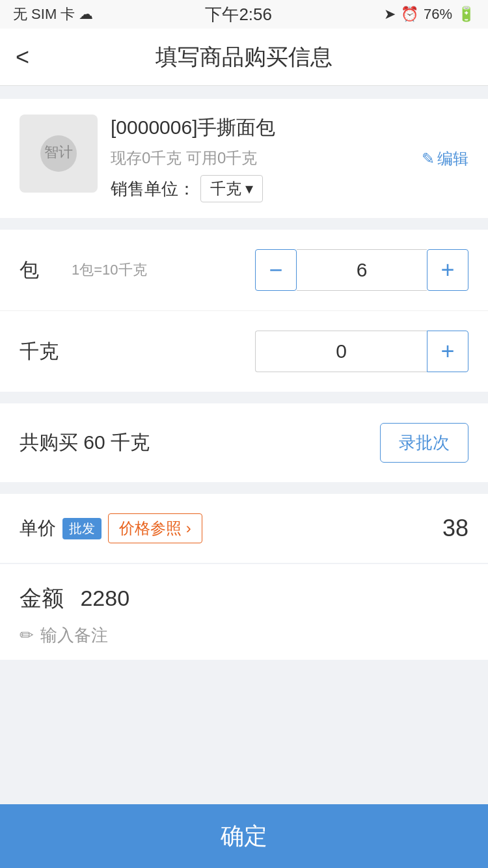 The width and height of the screenshot is (488, 868). I want to click on amount-label: 金额, so click(42, 598).